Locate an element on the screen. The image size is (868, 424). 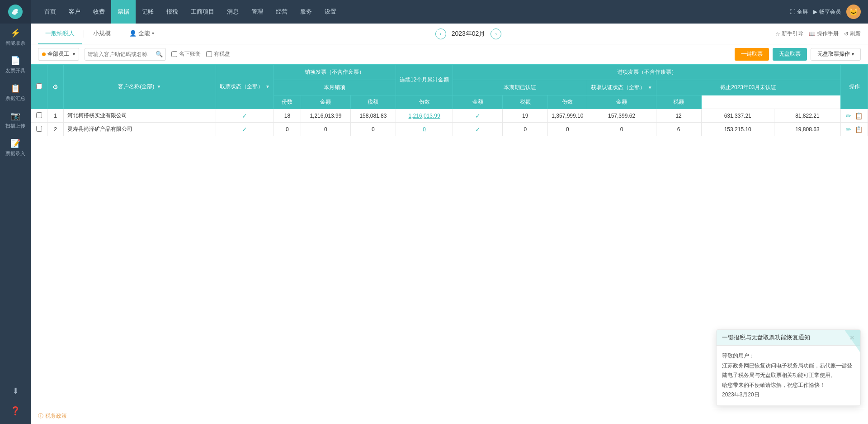
th-customer: 客户名称(全部) ▼ is located at coordinates (140, 87).